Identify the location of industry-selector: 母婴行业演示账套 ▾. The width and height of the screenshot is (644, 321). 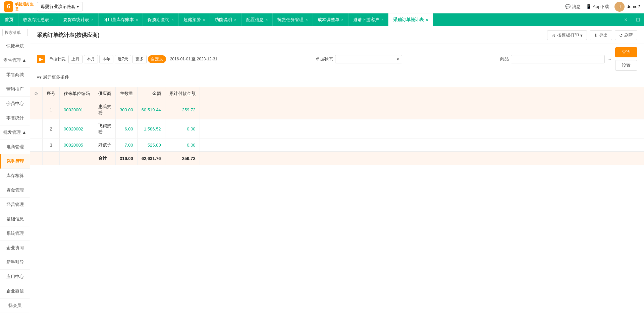
(60, 7).